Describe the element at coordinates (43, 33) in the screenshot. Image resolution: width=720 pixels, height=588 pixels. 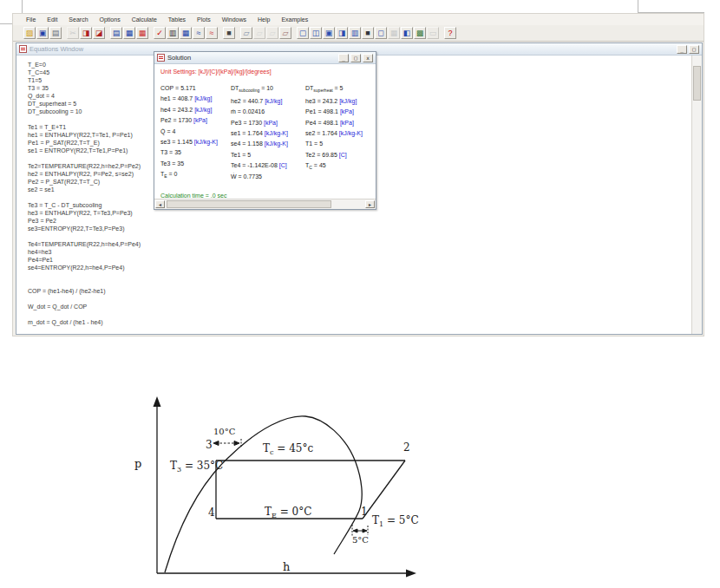
I see `save-icon: ▣` at that location.